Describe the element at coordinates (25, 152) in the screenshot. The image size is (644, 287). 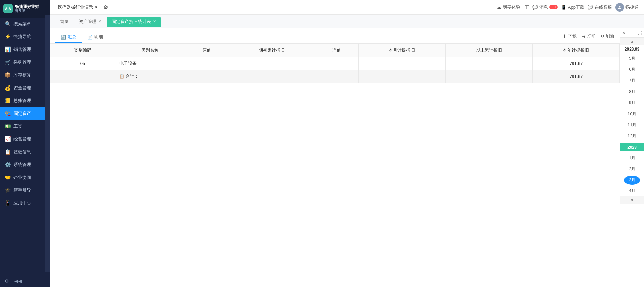
I see `sidebar-item-basic: 📋 基础信息` at that location.